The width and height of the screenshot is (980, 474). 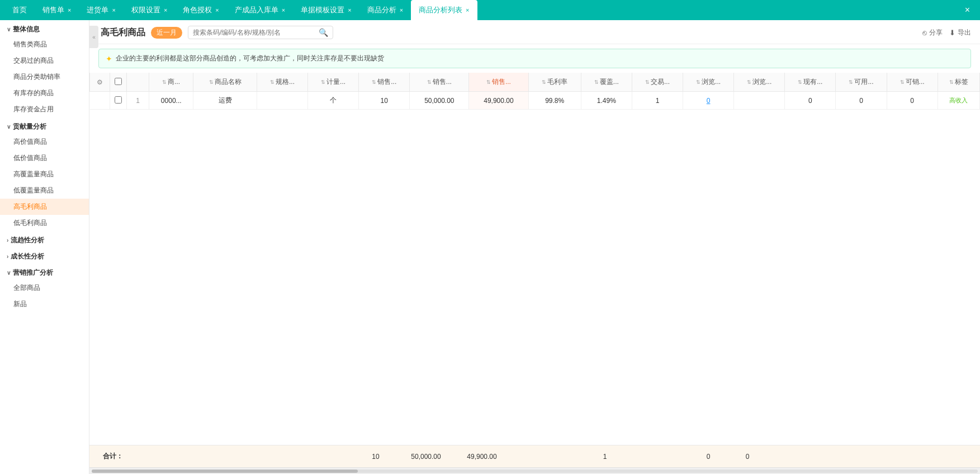 What do you see at coordinates (149, 10) in the screenshot?
I see `nav-tab-permission: 权限设置 ×` at bounding box center [149, 10].